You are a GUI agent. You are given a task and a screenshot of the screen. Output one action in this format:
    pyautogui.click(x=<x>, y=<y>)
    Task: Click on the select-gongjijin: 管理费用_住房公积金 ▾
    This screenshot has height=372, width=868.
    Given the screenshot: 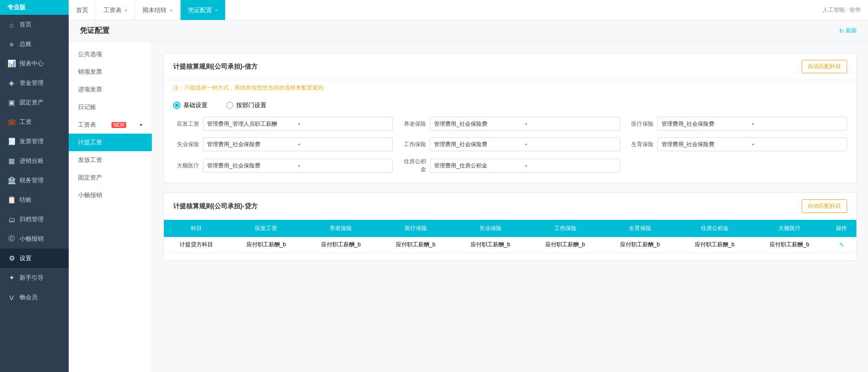 What is the action you would take?
    pyautogui.click(x=525, y=166)
    